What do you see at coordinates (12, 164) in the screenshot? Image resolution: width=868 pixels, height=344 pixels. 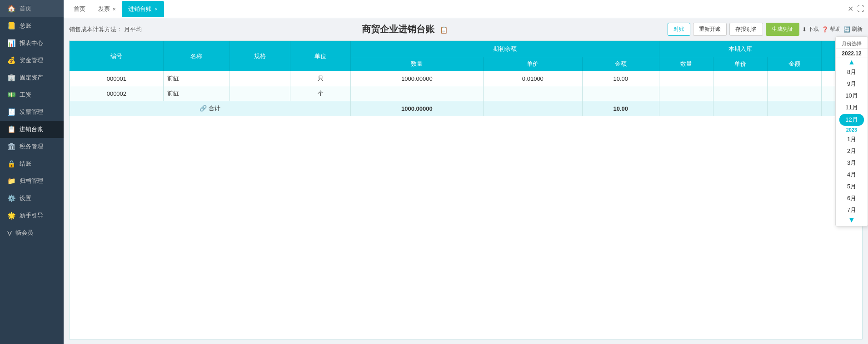 I see `close-icon: 🔒` at bounding box center [12, 164].